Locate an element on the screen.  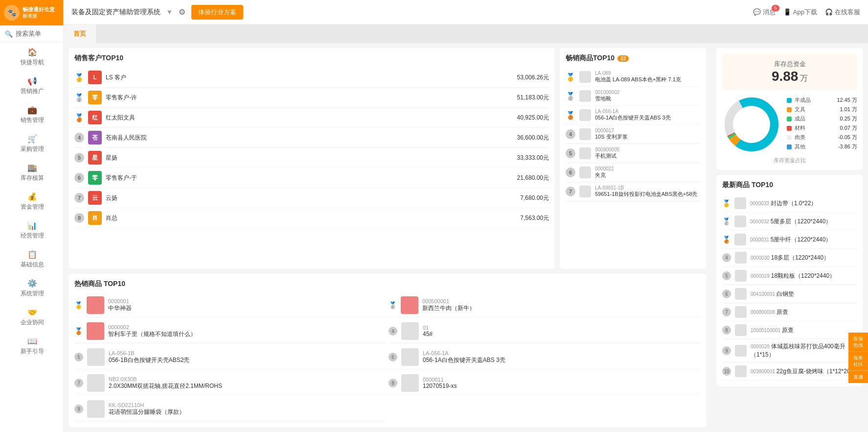
chart-footnote: 库存资金占比 is located at coordinates (790, 161).